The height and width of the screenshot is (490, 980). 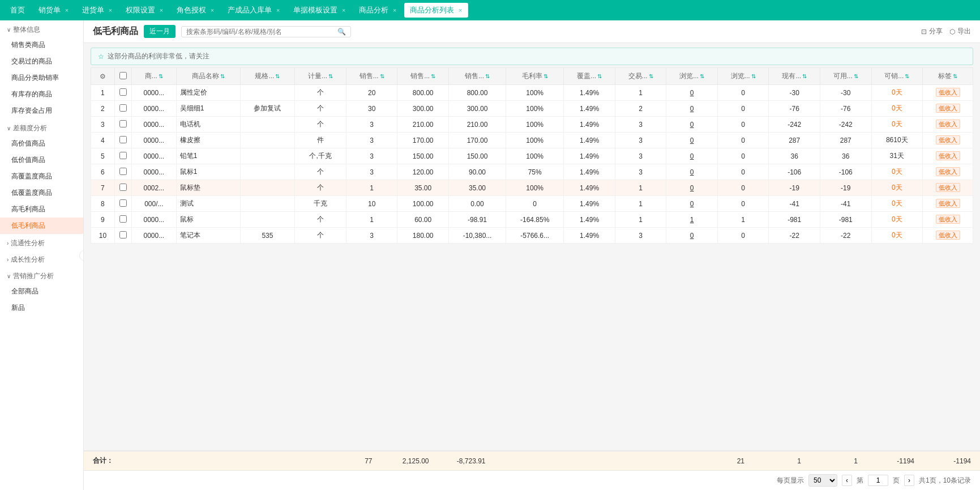 What do you see at coordinates (42, 177) in the screenshot?
I see `sidebar-item-high-coverage: 高覆盖度商品` at bounding box center [42, 177].